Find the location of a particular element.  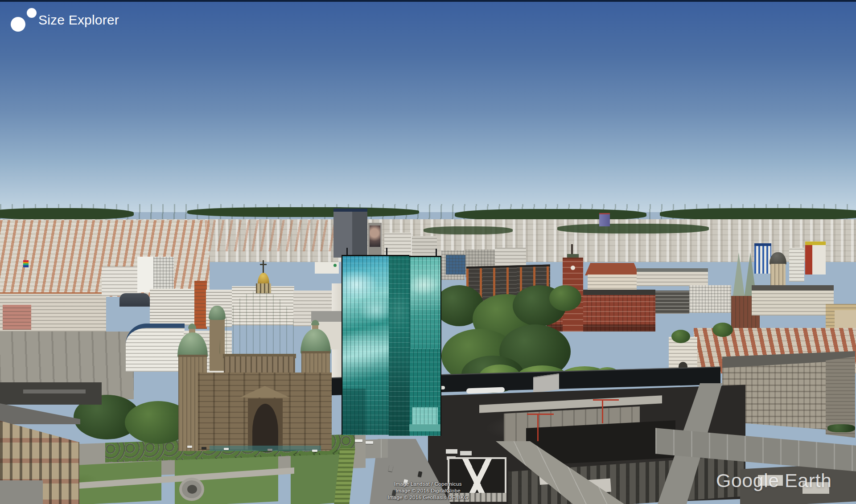

museum-forecourt is located at coordinates (21, 492).